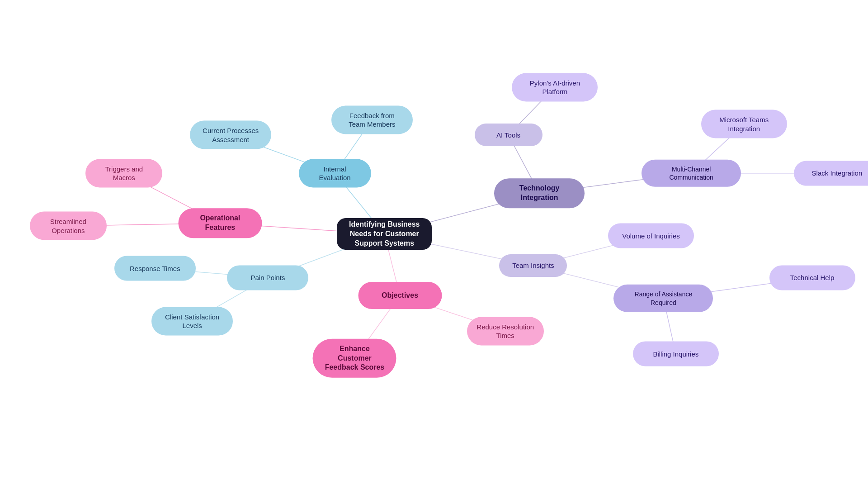  What do you see at coordinates (651, 236) in the screenshot?
I see `node-volumeOfInquiries: Volume of Inquiries` at bounding box center [651, 236].